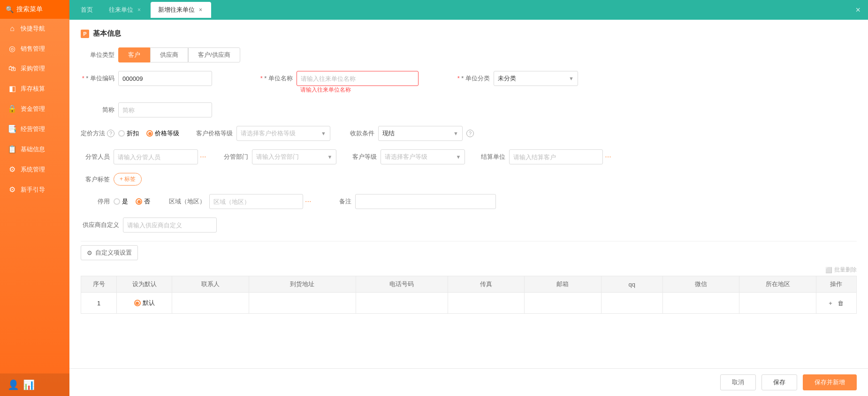 The image size is (868, 396). Describe the element at coordinates (469, 382) in the screenshot. I see `form-footer: 取消 保存 保存并新增` at that location.